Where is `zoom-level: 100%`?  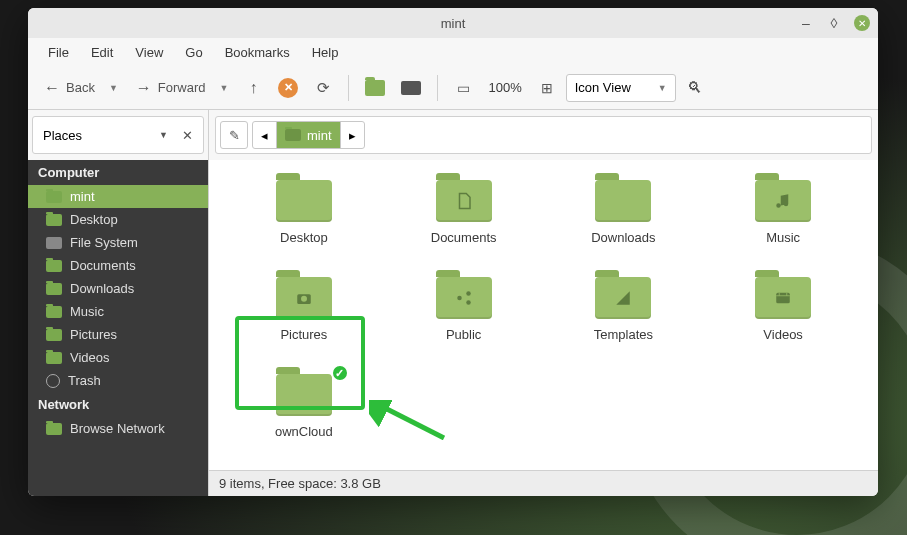 zoom-level: 100% is located at coordinates (504, 88).